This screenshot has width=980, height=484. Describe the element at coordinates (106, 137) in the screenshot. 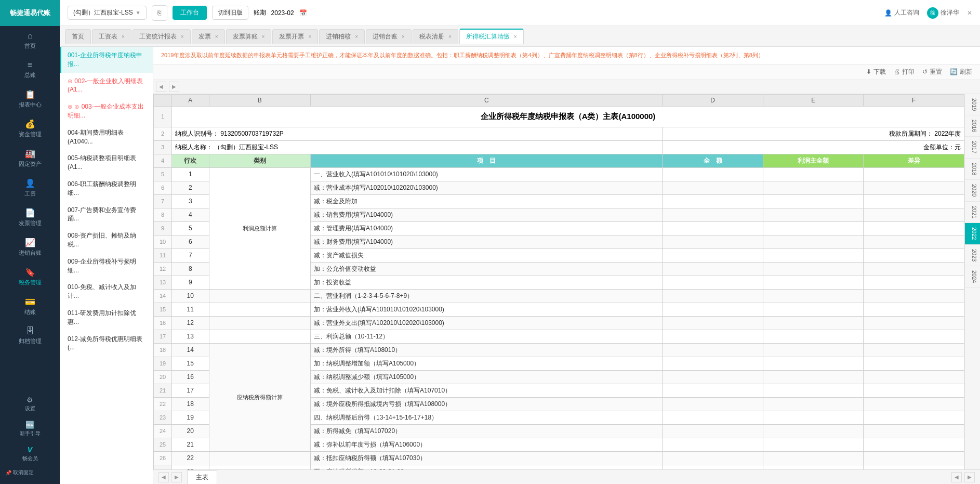

I see `menu-item-004: 004-期间费用明细表(A1040...` at that location.